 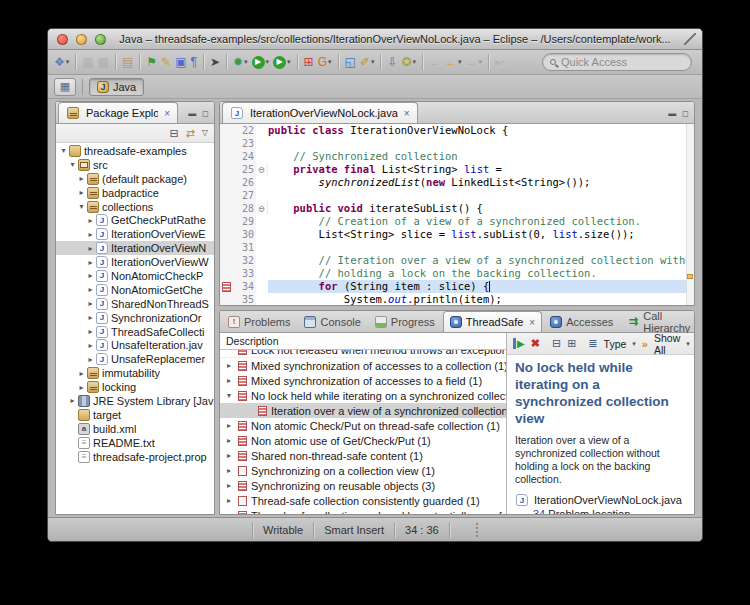 What do you see at coordinates (686, 114) in the screenshot?
I see `maximize-editor-button: ◻` at bounding box center [686, 114].